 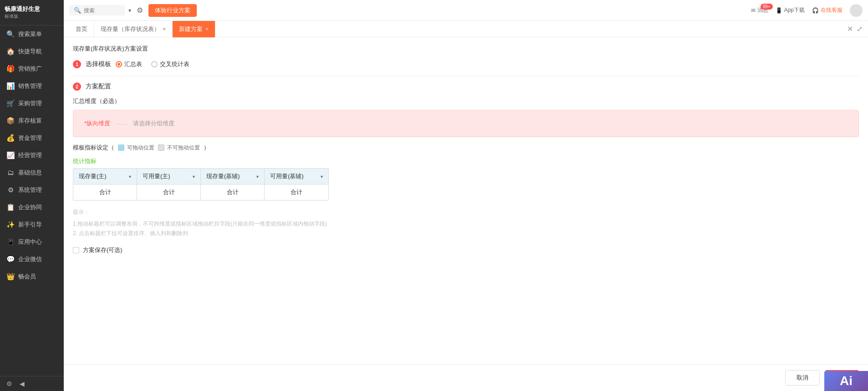 What do you see at coordinates (140, 10) in the screenshot?
I see `gear-icon: ⚙` at bounding box center [140, 10].